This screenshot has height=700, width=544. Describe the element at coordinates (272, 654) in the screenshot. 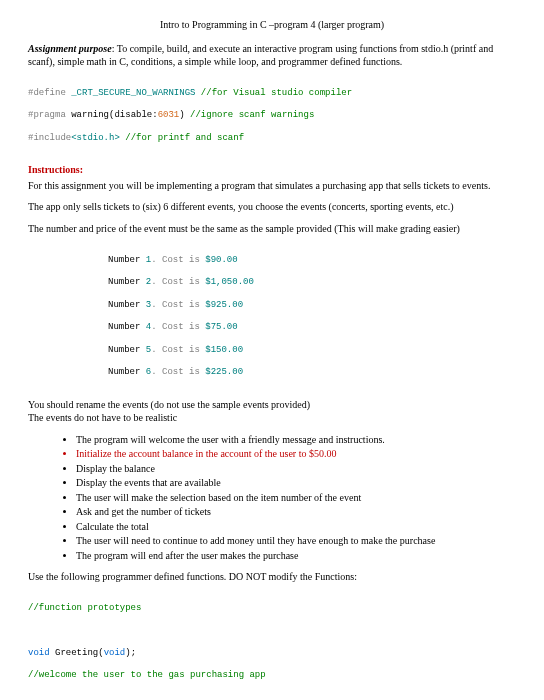

I see `greeting-sig: void Greeting(void);` at that location.